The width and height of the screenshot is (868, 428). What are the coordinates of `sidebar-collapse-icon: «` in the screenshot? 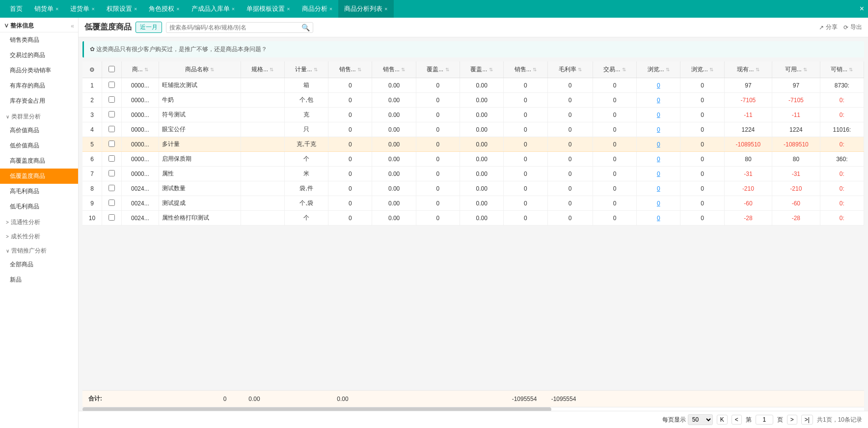 It's located at (73, 26).